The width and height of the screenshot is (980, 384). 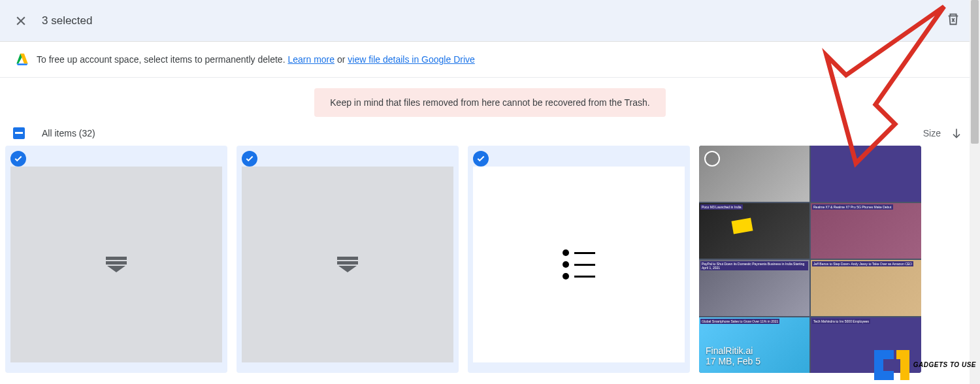 What do you see at coordinates (311, 59) in the screenshot?
I see `learn-more-link: Learn more` at bounding box center [311, 59].